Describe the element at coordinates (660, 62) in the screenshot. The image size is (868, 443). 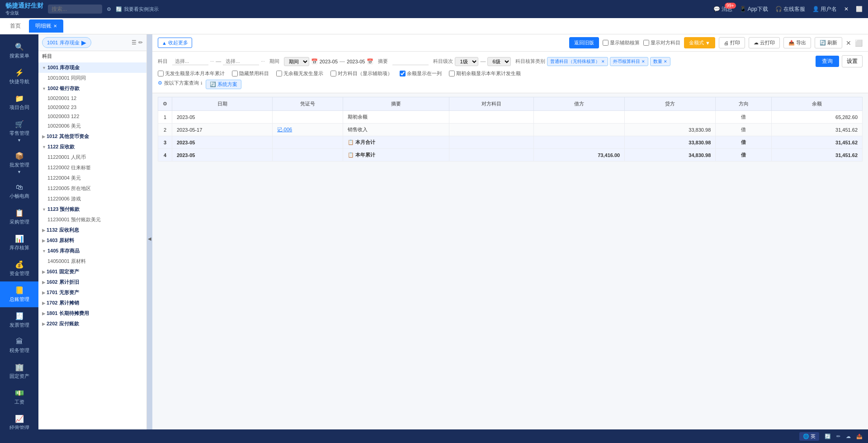
I see `subject-type-tag-2: 数量 ✕` at that location.